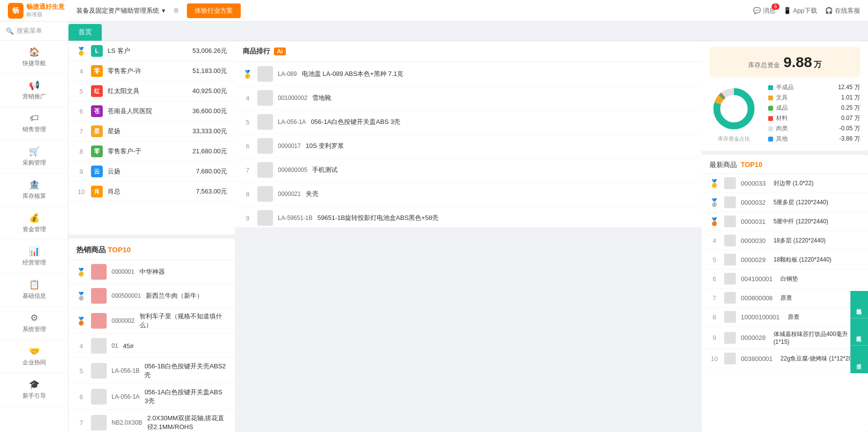 This screenshot has height=432, width=868. Describe the element at coordinates (183, 272) in the screenshot. I see `product-name: 中华神器` at that location.